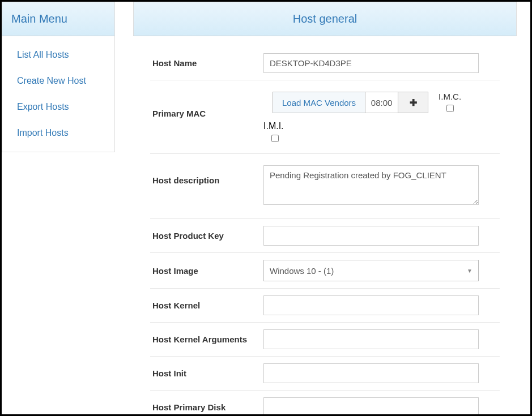 The height and width of the screenshot is (416, 532). I want to click on host-product-key-input, so click(371, 235).